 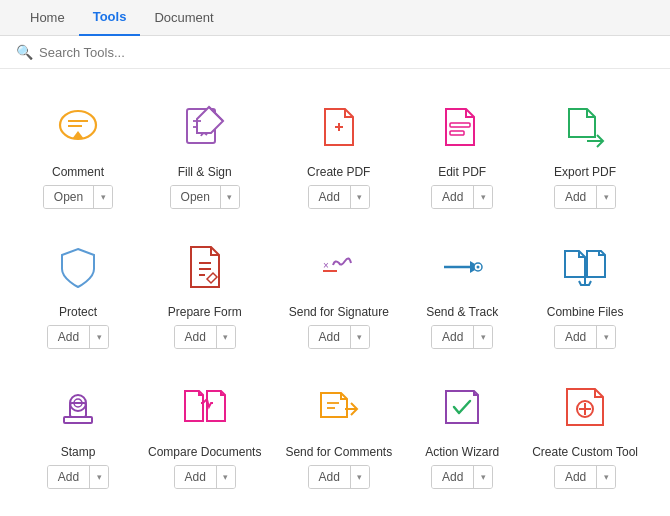 What do you see at coordinates (462, 127) in the screenshot?
I see `edit-pdf-icon` at bounding box center [462, 127].